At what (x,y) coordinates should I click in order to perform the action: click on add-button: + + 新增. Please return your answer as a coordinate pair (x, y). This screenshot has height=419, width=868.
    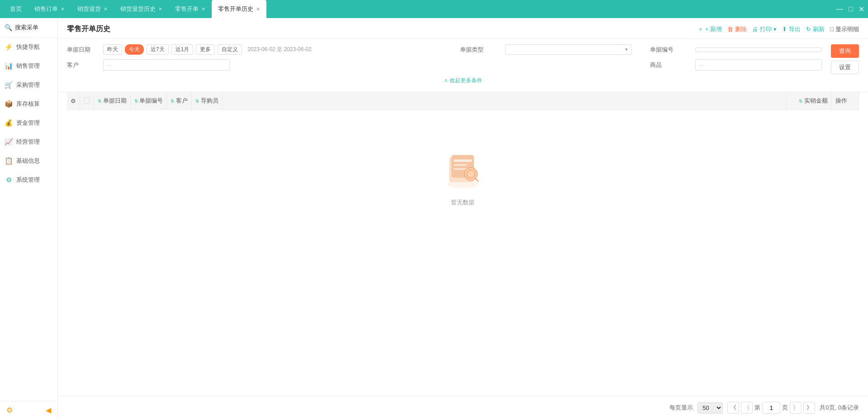
    Looking at the image, I should click on (710, 29).